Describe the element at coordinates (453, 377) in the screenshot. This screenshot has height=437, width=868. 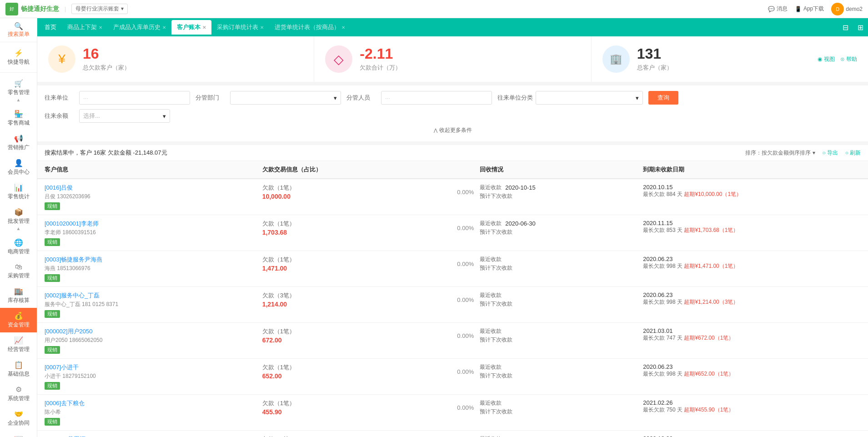
I see `table-row-5: [0007]小进干 小进干 18279152100 现销 欠款（1笔） 652.…` at that location.